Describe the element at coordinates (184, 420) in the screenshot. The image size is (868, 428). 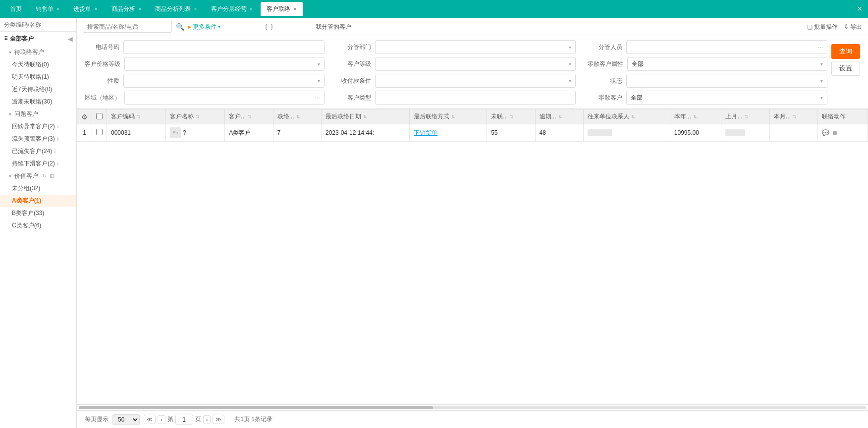
I see `page-number-input` at that location.